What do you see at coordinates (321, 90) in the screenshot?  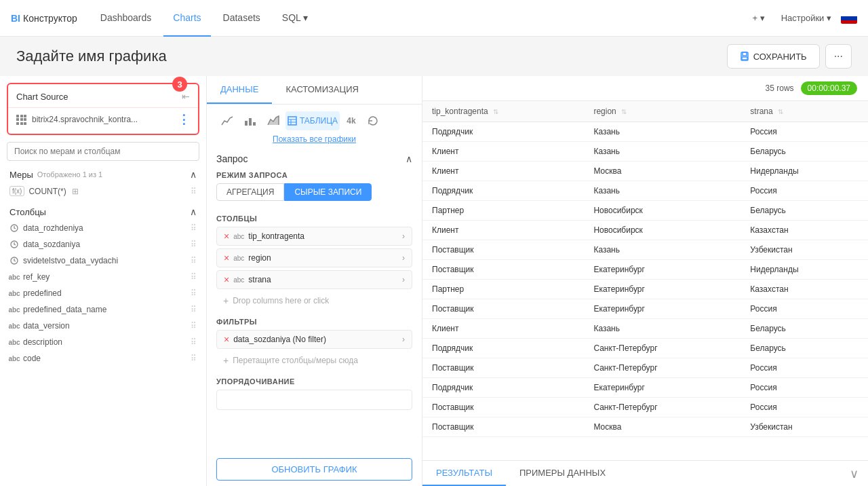 I see `tab-custom: КАСТОМИЗАЦИЯ` at bounding box center [321, 90].